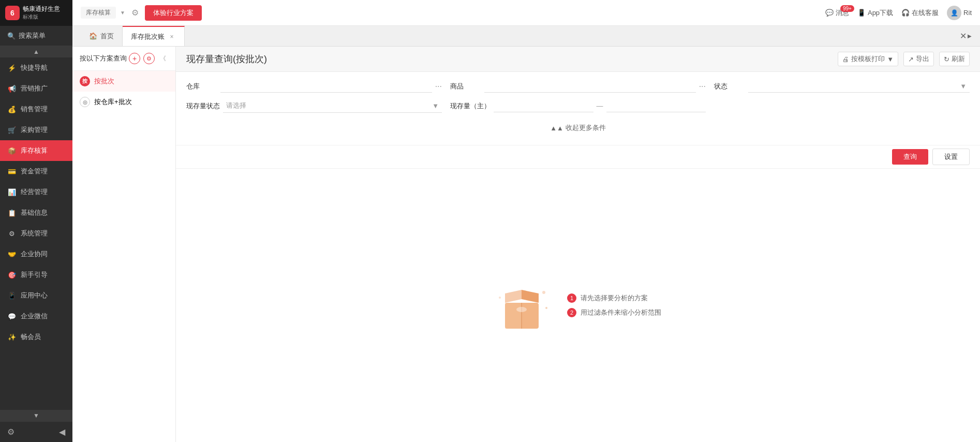 This screenshot has width=980, height=442. Describe the element at coordinates (149, 59) in the screenshot. I see `scheme-gear-icon: ⚙` at that location.